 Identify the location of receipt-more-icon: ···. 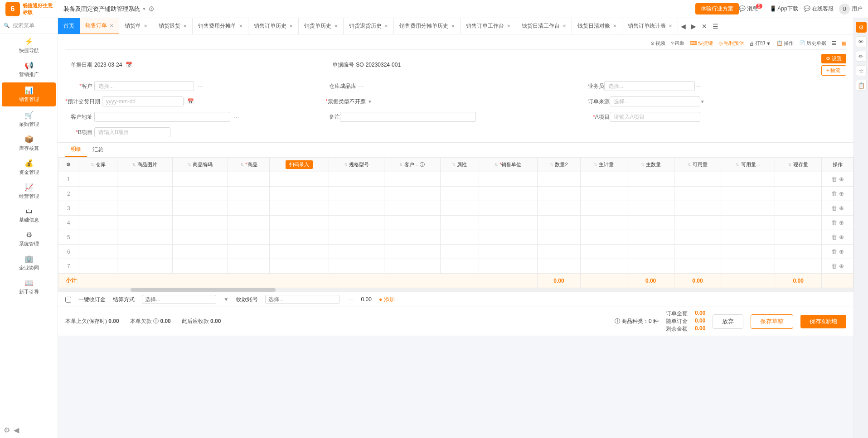
(351, 299).